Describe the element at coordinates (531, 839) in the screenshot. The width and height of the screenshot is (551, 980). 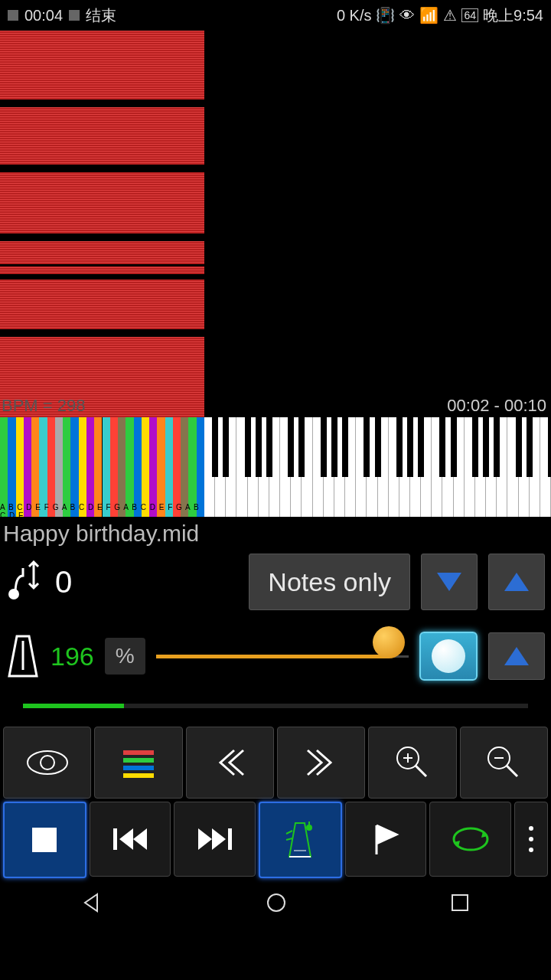
I see `more-vert-icon` at that location.